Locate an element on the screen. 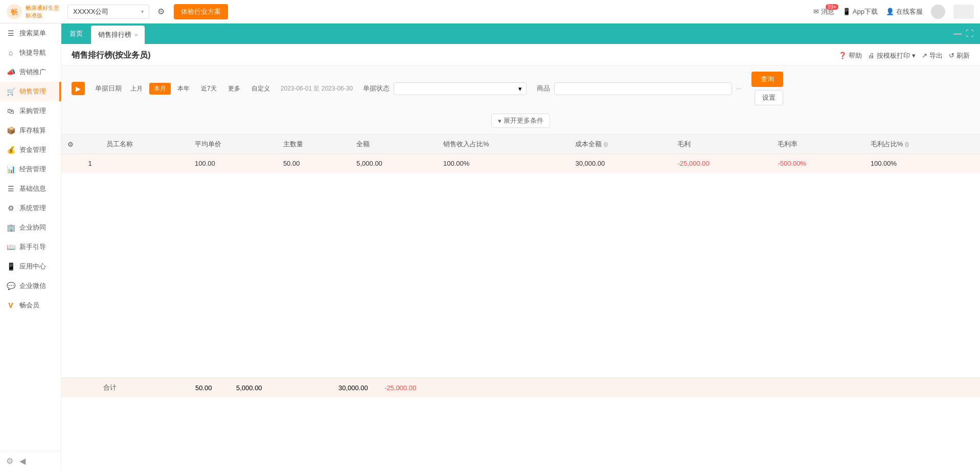  row-settings is located at coordinates (71, 164).